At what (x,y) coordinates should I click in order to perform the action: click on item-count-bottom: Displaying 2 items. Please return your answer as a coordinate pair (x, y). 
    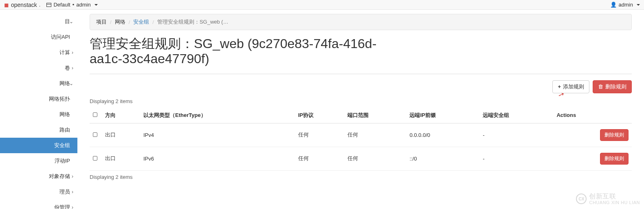
    Looking at the image, I should click on (361, 177).